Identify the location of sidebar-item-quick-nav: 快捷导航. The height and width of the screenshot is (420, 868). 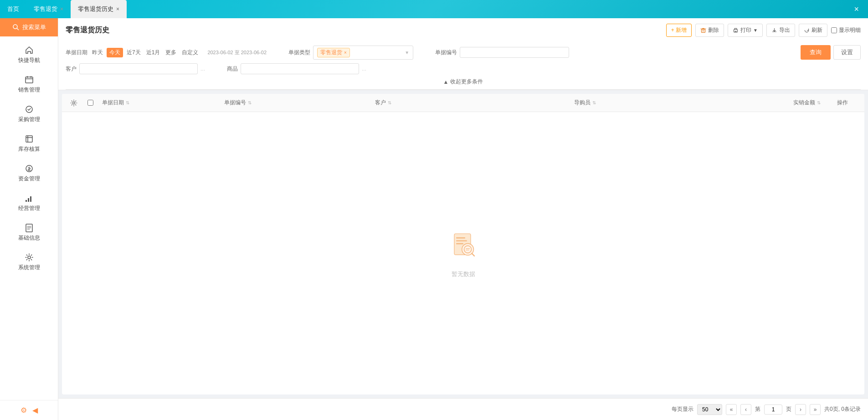
(29, 55).